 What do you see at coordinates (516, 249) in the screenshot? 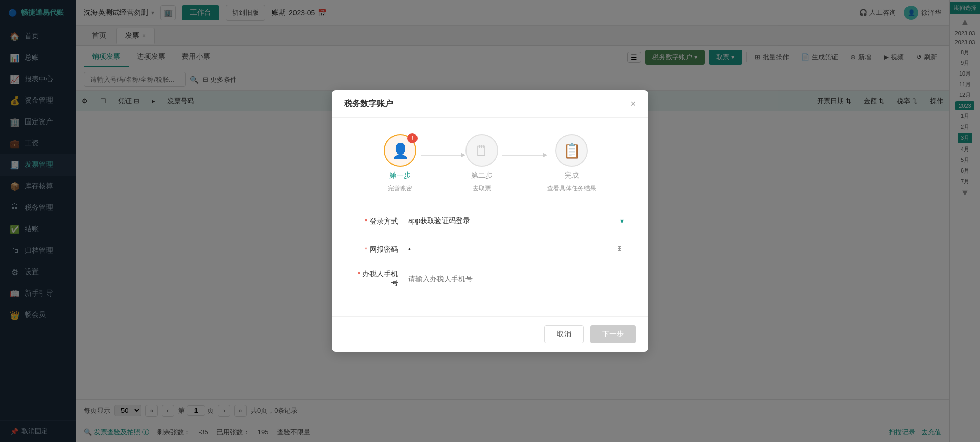
I see `password-field-wrapper: 👁` at bounding box center [516, 249].